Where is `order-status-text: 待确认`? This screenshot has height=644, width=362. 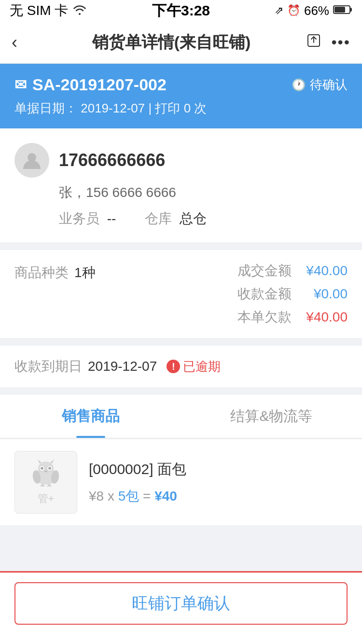
order-status-text: 待确认 is located at coordinates (329, 85).